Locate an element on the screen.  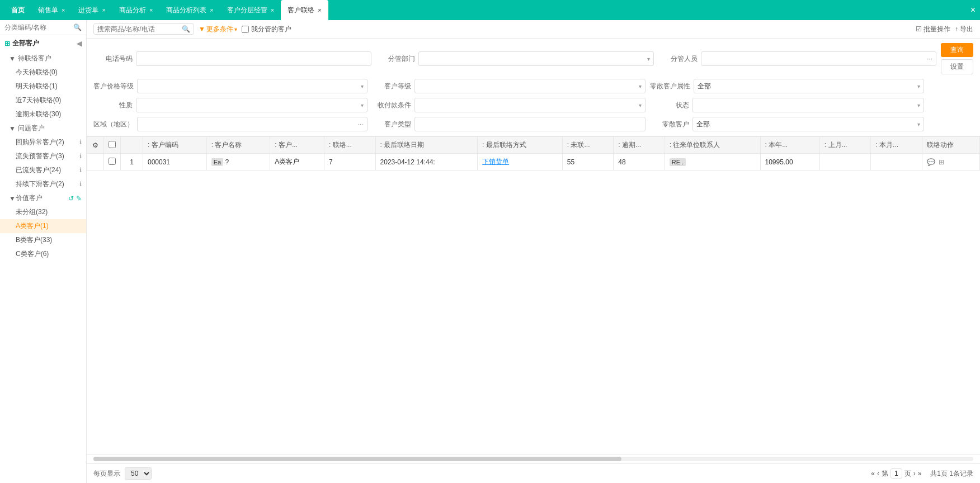
pending-contact-section: ▼ 待联络客户 is located at coordinates (43, 58).